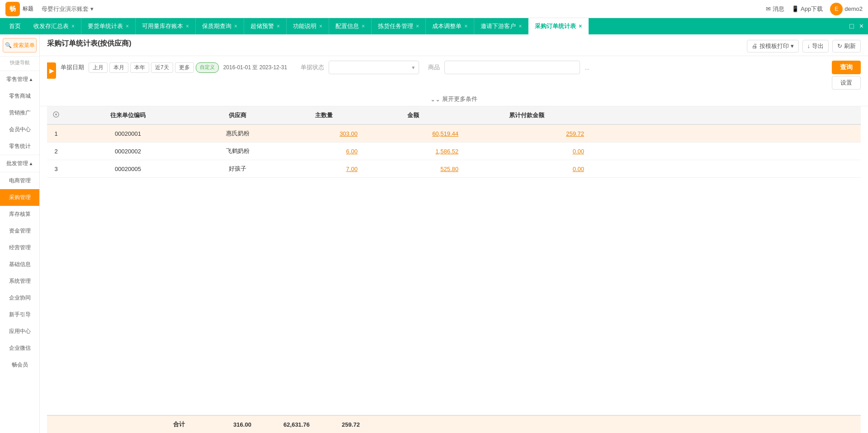  What do you see at coordinates (54, 26) in the screenshot?
I see `tab-shoufa: 收发存汇总表 ×` at bounding box center [54, 26].